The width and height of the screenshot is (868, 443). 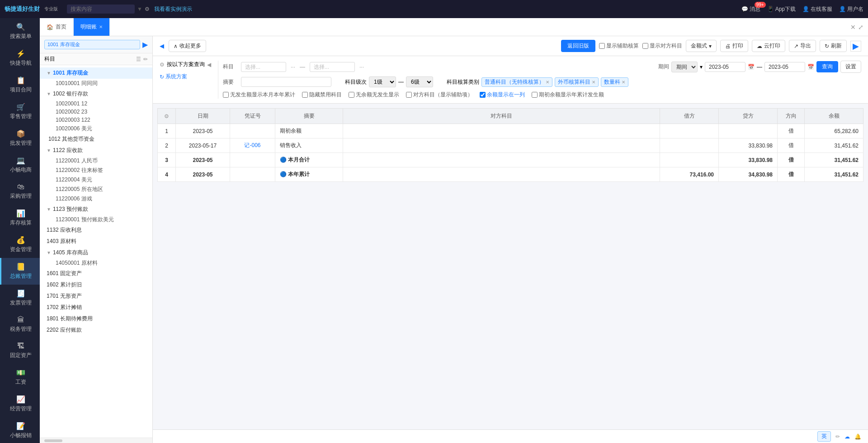 What do you see at coordinates (147, 9) in the screenshot?
I see `settings-gear-icon: ⚙` at bounding box center [147, 9].